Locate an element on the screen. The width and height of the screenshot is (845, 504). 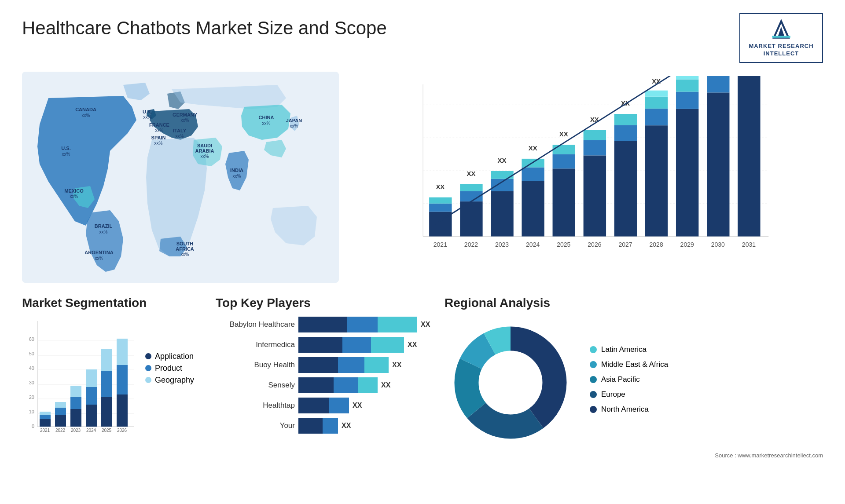
svg-text: 2024 is located at coordinates (533, 245).